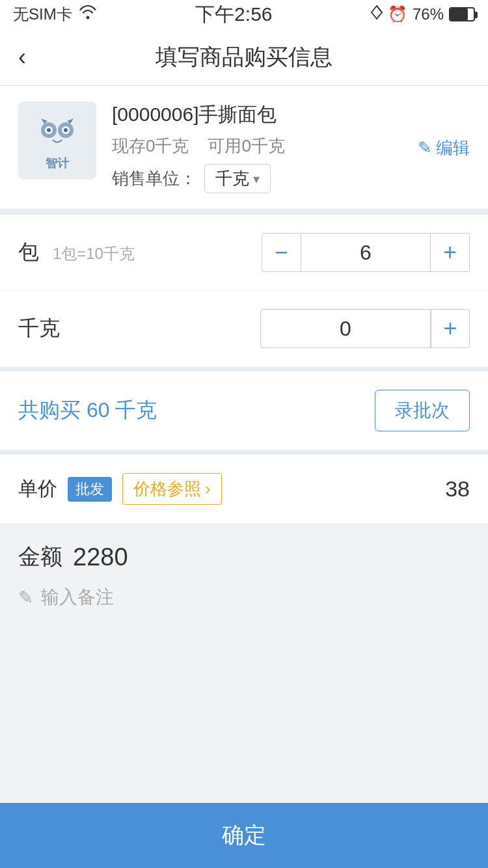  What do you see at coordinates (244, 413) in the screenshot?
I see `summary-row: 共购买 60 千克 录批次` at bounding box center [244, 413].